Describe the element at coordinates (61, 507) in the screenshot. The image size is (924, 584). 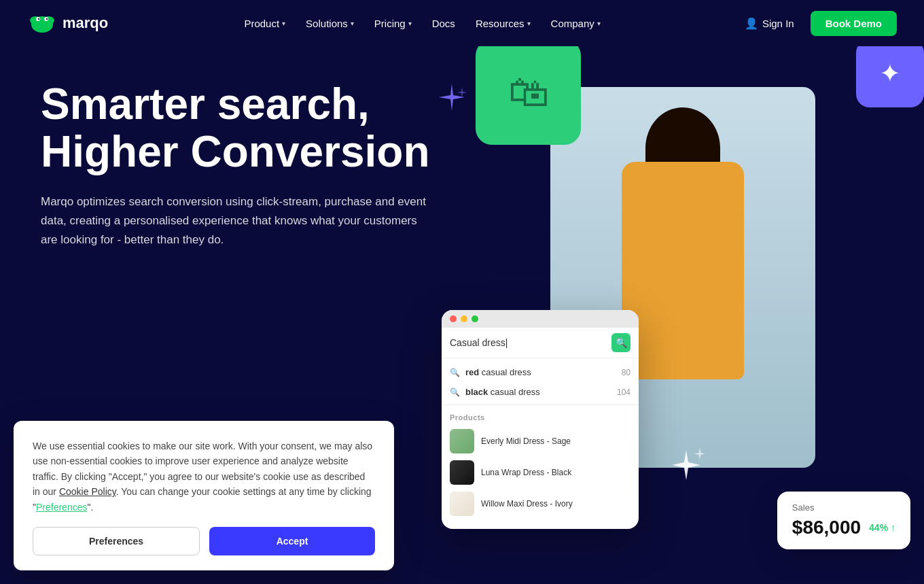
I see `preferences-inline-link: Preferences` at that location.